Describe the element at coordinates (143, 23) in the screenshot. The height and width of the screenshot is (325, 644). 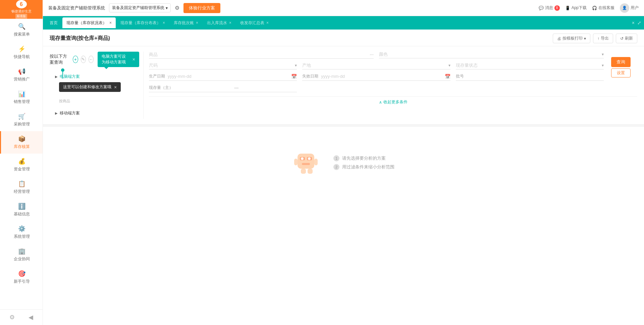
I see `tab-inventory-dist: 现存量（库存分布表） ×` at that location.